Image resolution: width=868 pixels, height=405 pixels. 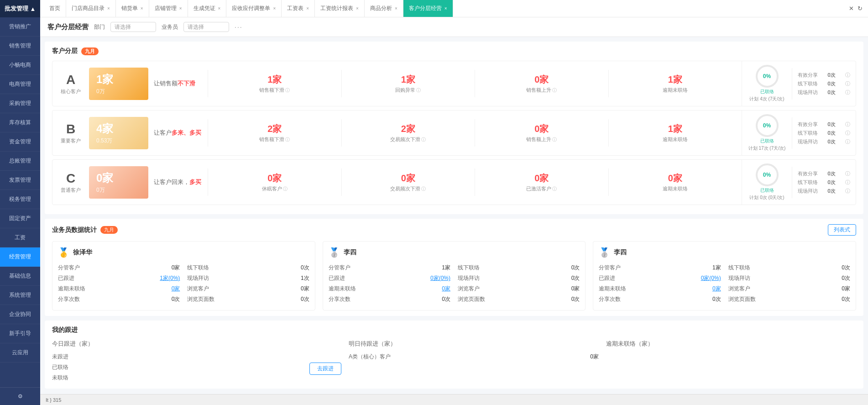 What do you see at coordinates (275, 133) in the screenshot?
I see `tier-b-stat1: 2家 销售额下滑 ⓘ` at bounding box center [275, 133].